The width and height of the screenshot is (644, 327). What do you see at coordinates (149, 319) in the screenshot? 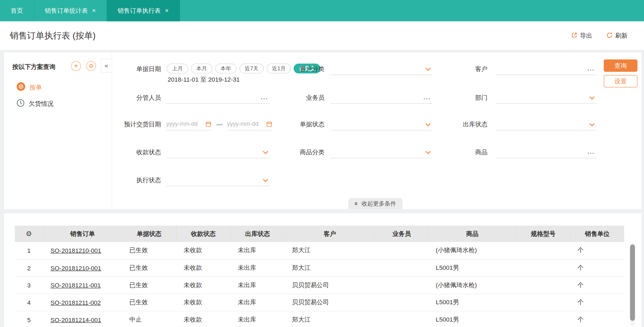
I see `cell-doc-status: 中止` at bounding box center [149, 319].